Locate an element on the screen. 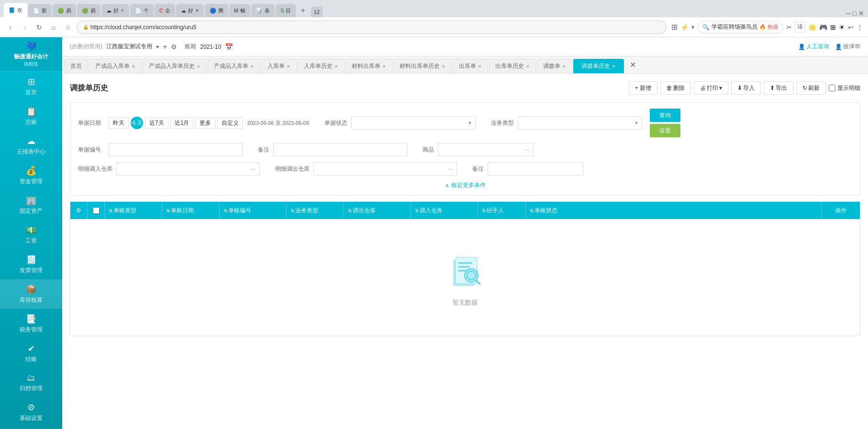 This screenshot has width=868, height=429. translate-button: 译 is located at coordinates (800, 27).